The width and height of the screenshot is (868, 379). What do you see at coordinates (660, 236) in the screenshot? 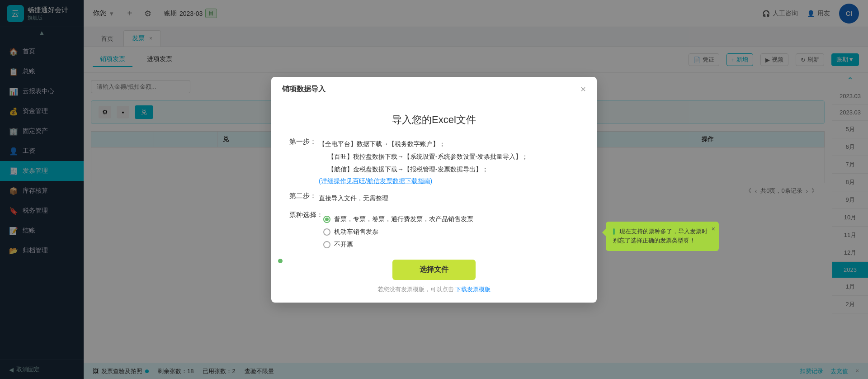
I see `tooltip-text: 现在支持的票种多了，导入发票时别忘了选择正确的发票类型呀！` at bounding box center [660, 236].